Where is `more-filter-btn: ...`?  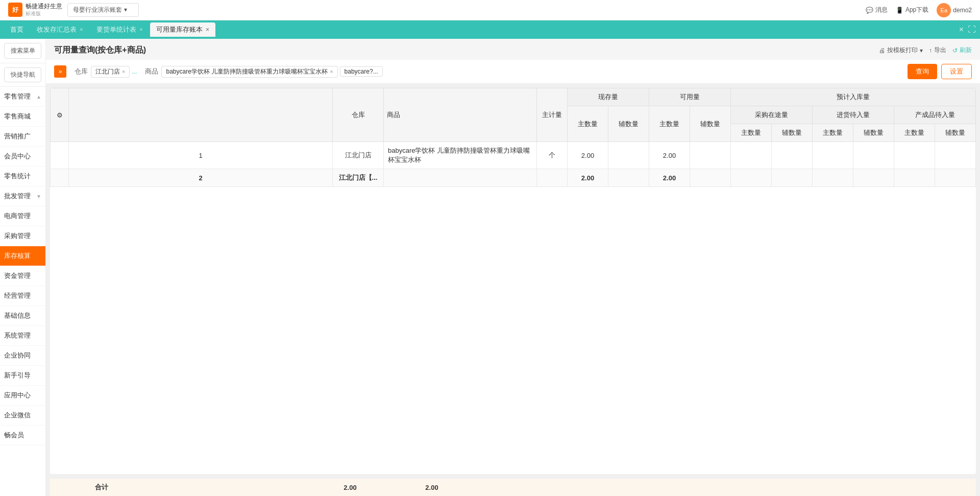 more-filter-btn: ... is located at coordinates (134, 72).